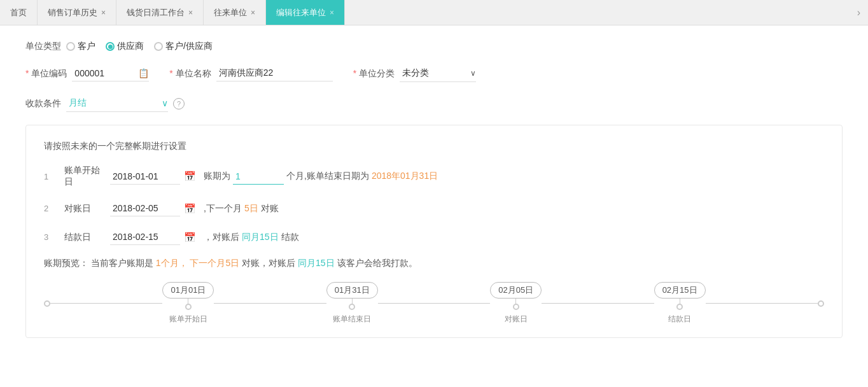  What do you see at coordinates (83, 209) in the screenshot?
I see `row-2-label: 对账日` at bounding box center [83, 209].